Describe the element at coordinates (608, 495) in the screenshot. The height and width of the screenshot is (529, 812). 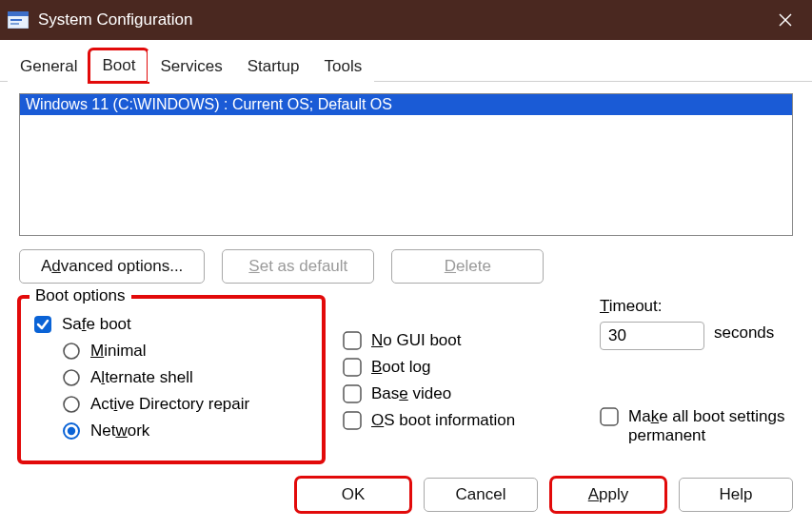
I see `apply-button: Apply` at that location.